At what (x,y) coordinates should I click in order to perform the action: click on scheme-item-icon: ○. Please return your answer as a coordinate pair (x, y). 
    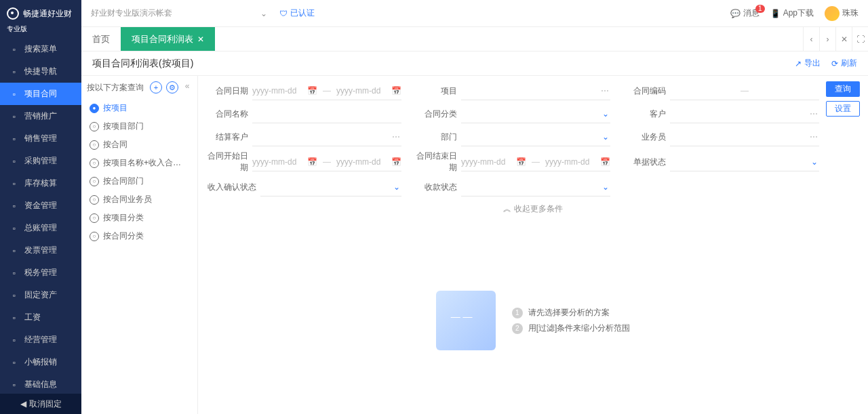
    Looking at the image, I should click on (94, 236).